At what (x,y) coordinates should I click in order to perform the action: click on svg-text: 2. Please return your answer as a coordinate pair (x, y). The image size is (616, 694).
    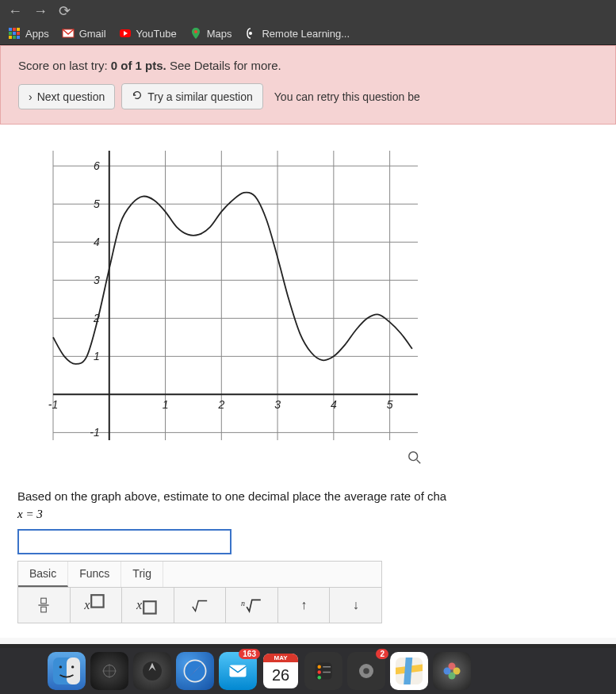
    Looking at the image, I should click on (220, 405).